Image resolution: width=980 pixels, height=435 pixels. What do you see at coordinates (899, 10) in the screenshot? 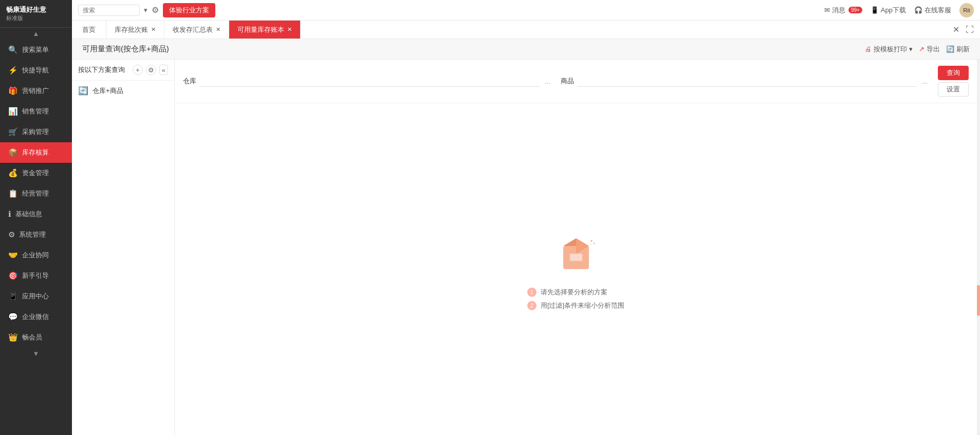
I see `topbar-right: ✉ 消息 99+ 📱 App下载 🎧 在线客服 Rit` at bounding box center [899, 10].